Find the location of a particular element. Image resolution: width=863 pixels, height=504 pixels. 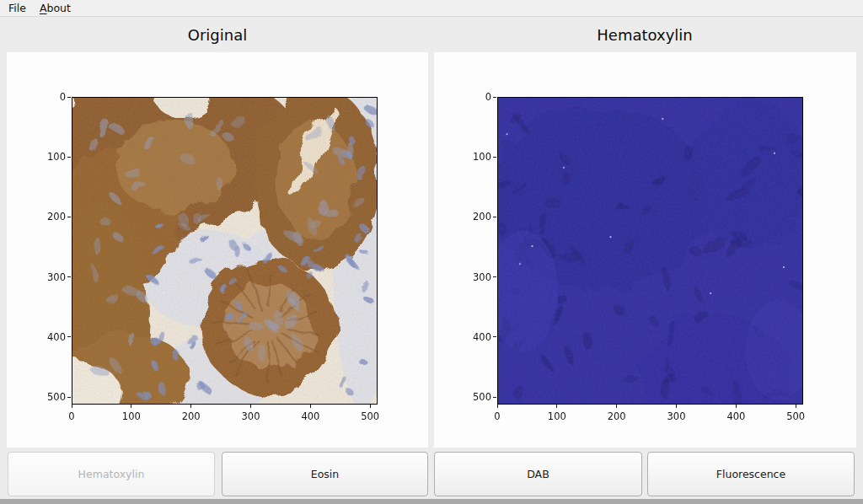

menu-bar: File About is located at coordinates (432, 8).